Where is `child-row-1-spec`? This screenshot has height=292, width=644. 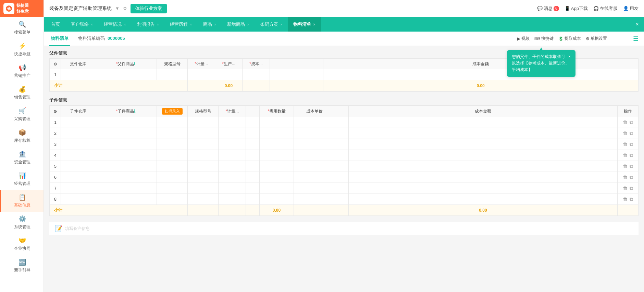
child-row-1-spec is located at coordinates (203, 122).